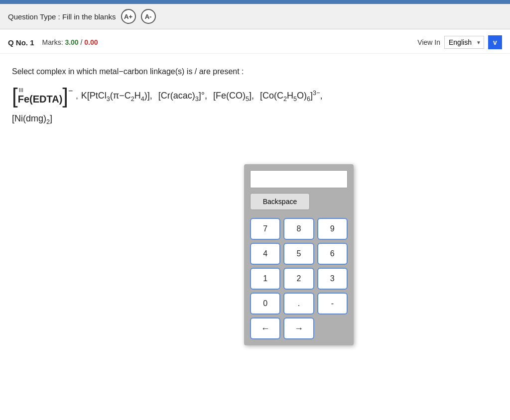 The height and width of the screenshot is (420, 510). Describe the element at coordinates (333, 328) in the screenshot. I see `nav-spacer` at that location.